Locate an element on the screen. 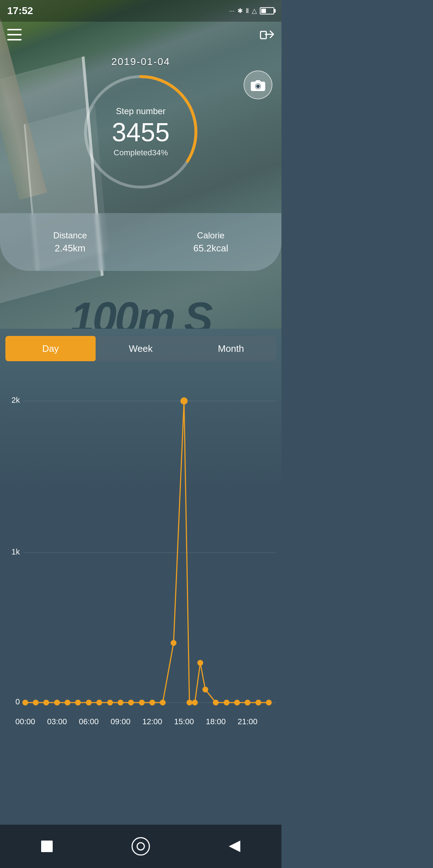  step-count: 3455 is located at coordinates (141, 132).